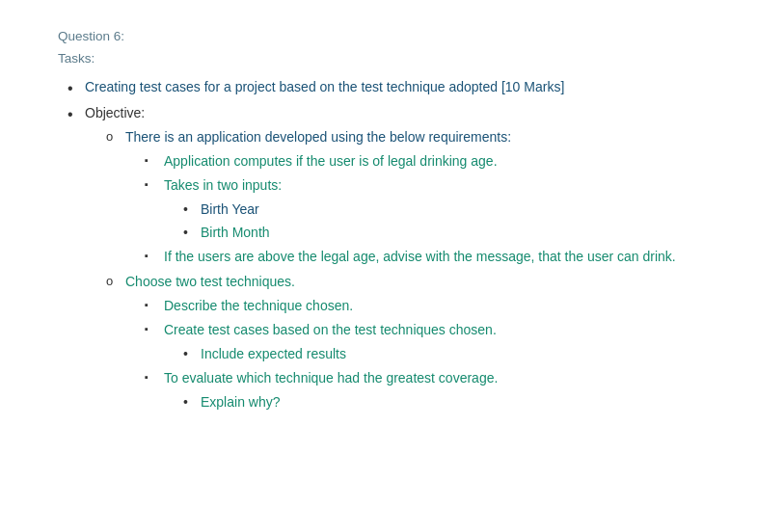 The height and width of the screenshot is (532, 757). What do you see at coordinates (436, 403) in the screenshot?
I see `explain-sub-list: Explain why?` at bounding box center [436, 403].